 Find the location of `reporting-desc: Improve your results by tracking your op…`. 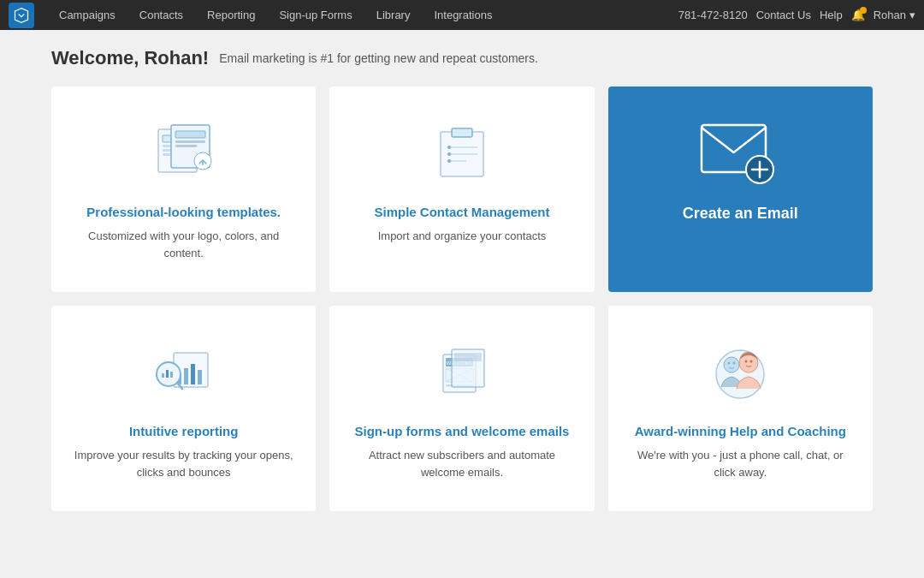

reporting-desc: Improve your results by tracking your op… is located at coordinates (183, 464).